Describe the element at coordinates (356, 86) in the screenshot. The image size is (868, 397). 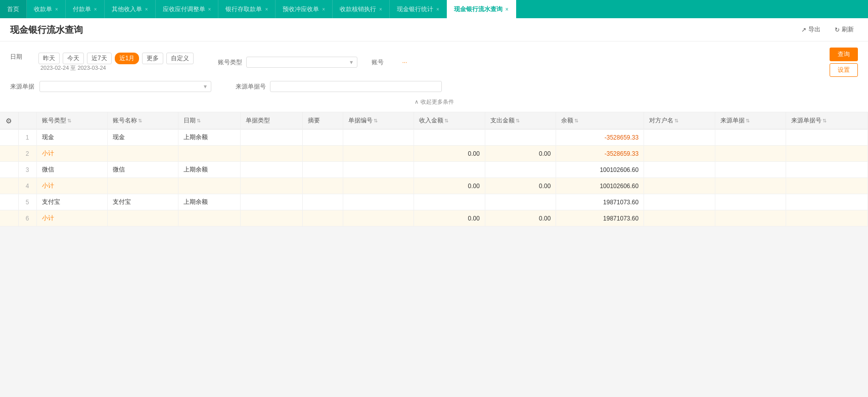
I see `source-doc-no-input` at that location.